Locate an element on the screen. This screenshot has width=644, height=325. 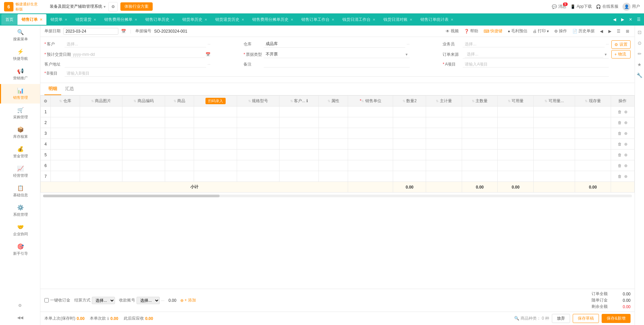
help-button: ❓ 帮助 is located at coordinates (471, 31).